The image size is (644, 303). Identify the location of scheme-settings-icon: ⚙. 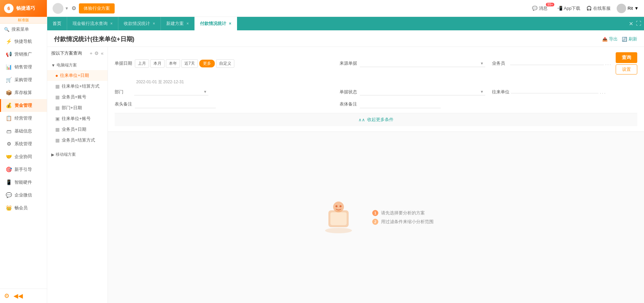
(96, 53).